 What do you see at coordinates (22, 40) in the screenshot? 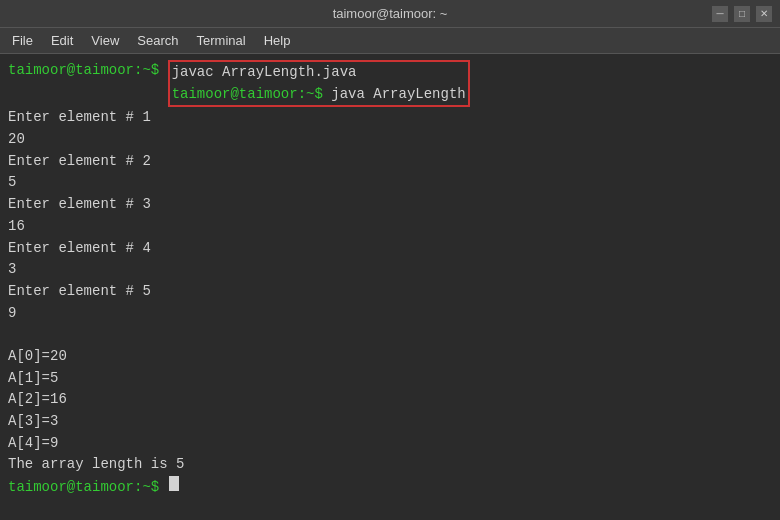
I see `menu-file: File` at bounding box center [22, 40].